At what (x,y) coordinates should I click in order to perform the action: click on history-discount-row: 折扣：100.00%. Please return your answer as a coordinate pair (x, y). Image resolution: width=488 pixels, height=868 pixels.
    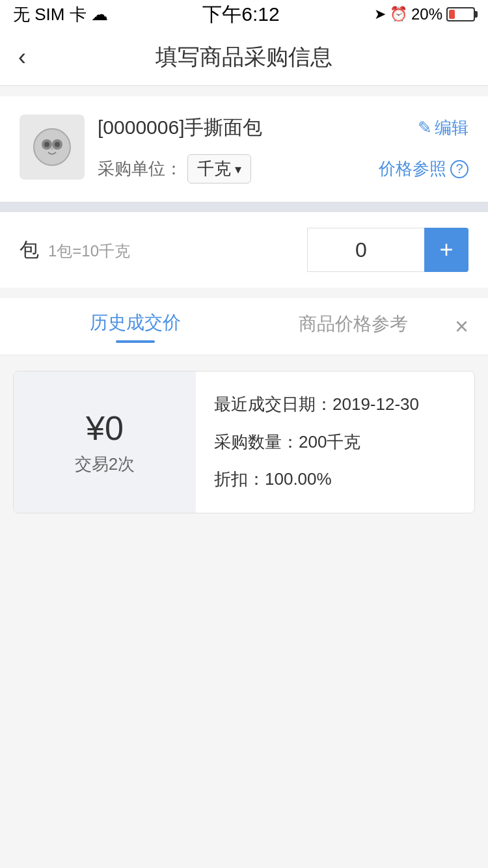
    Looking at the image, I should click on (335, 480).